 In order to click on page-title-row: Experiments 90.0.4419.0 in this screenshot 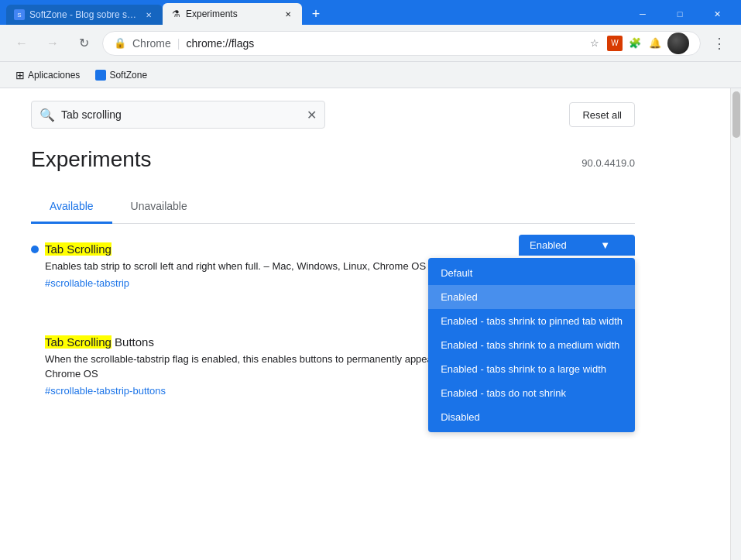, I will do `click(333, 160)`.